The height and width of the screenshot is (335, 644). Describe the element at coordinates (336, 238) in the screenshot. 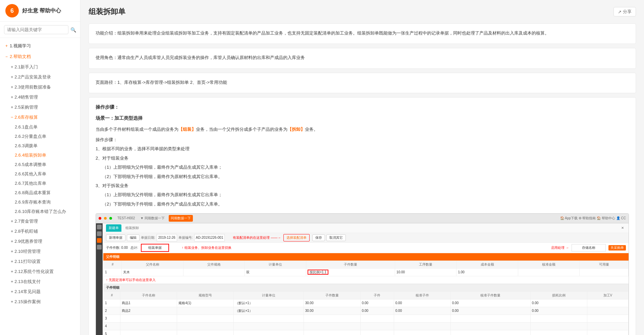

I see `mock-btn-cancel: 取消其它` at that location.